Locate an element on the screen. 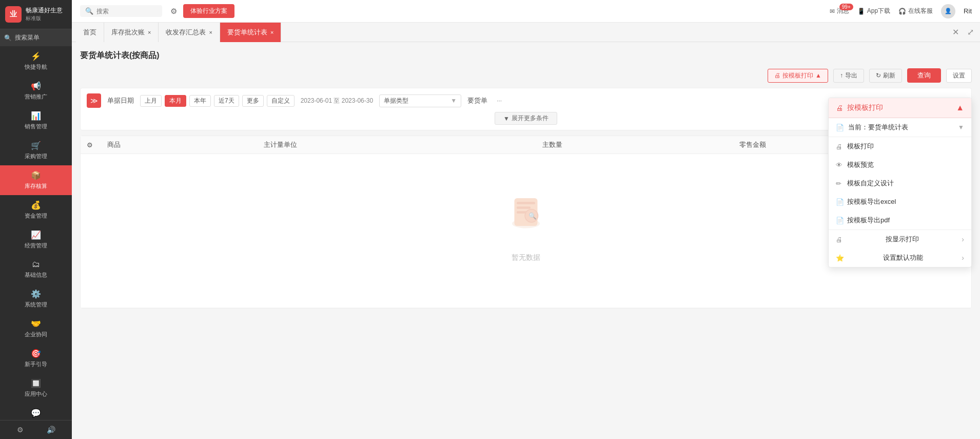 This screenshot has height=439, width=980. app-name: 畅康通好生意 is located at coordinates (44, 11).